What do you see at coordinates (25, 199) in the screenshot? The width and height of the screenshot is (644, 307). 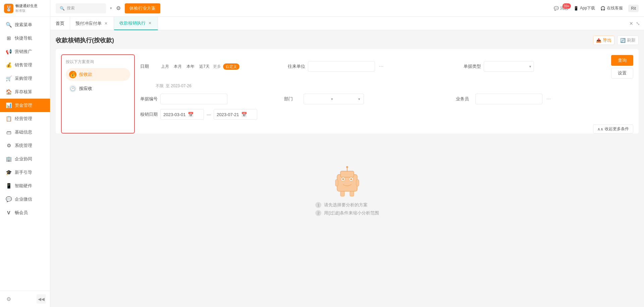 I see `sidebar-item-wechat: 💬 企业微信` at bounding box center [25, 199].